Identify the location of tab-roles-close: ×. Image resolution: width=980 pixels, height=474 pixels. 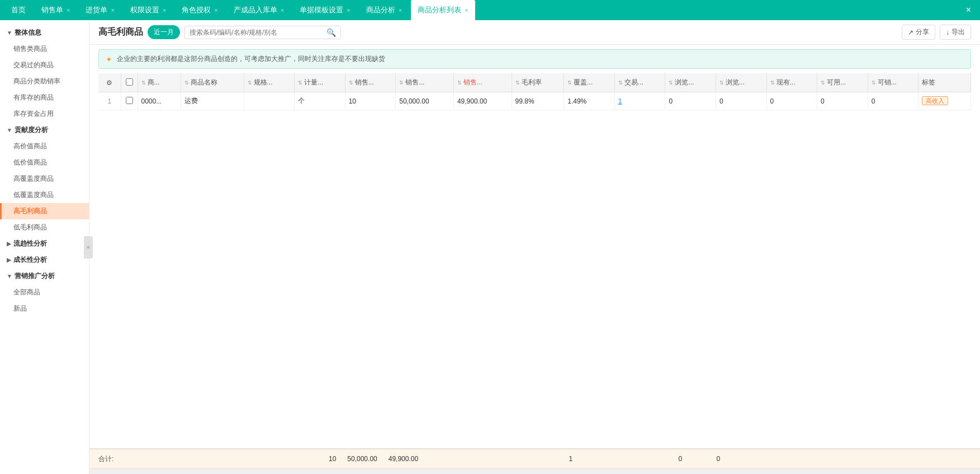
(216, 10).